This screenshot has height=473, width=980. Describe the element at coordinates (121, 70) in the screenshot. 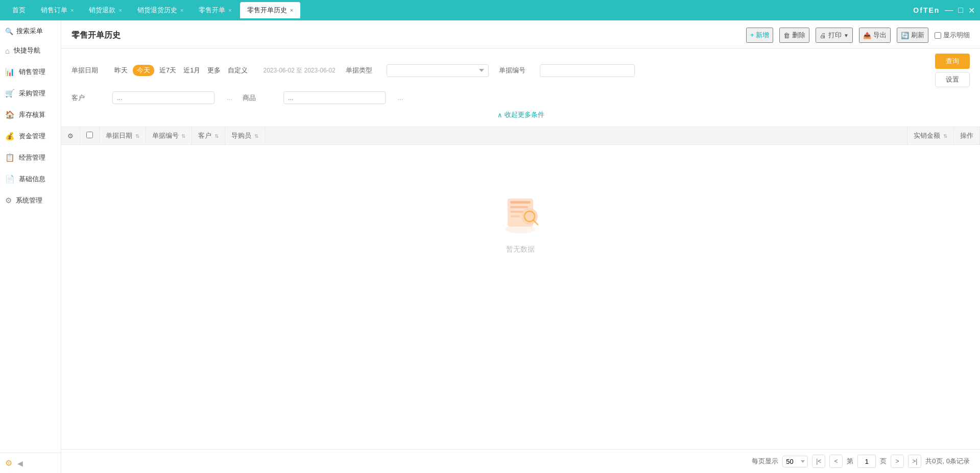

I see `date-opt-yesterday: 昨天` at that location.